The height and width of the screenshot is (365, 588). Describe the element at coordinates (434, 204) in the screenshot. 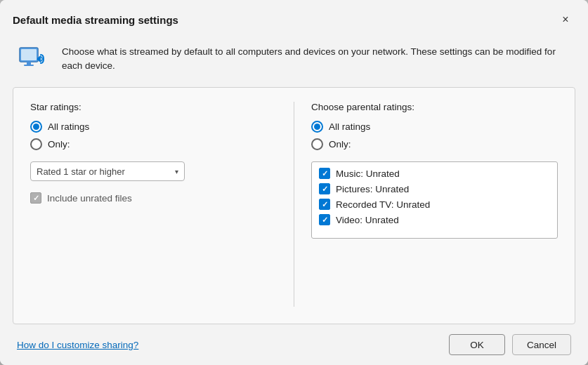

I see `parental-list-item: Recorded TV: Unrated` at that location.